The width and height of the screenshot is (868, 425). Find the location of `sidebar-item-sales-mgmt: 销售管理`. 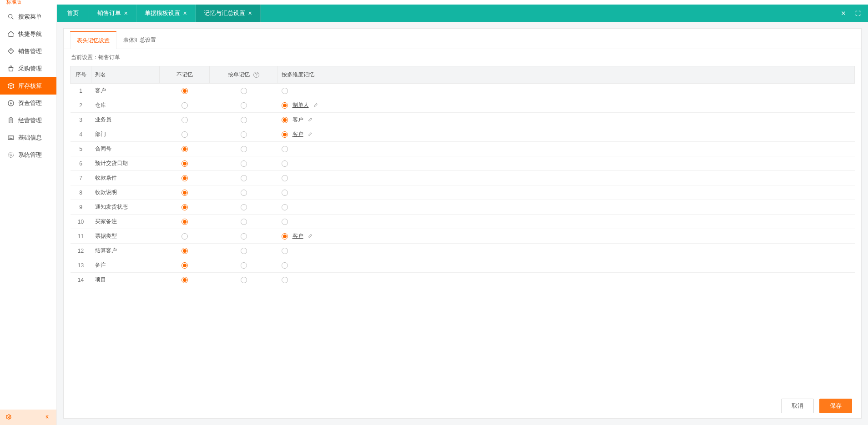

sidebar-item-sales-mgmt: 销售管理 is located at coordinates (28, 51).